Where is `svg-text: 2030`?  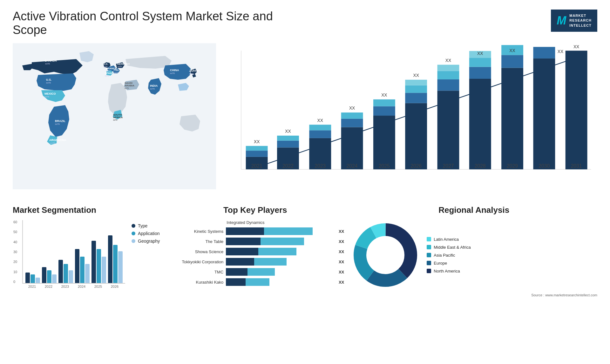
svg-text: 2030 is located at coordinates (544, 166).